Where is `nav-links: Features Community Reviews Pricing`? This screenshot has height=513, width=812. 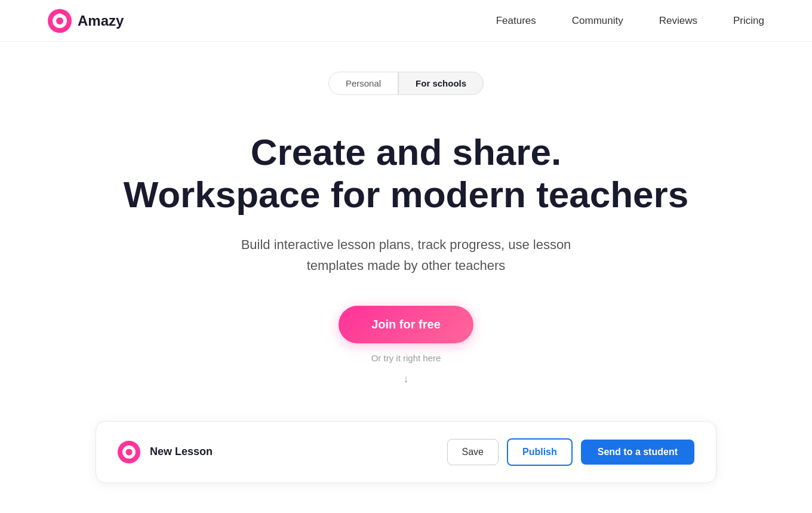 nav-links: Features Community Reviews Pricing is located at coordinates (630, 21).